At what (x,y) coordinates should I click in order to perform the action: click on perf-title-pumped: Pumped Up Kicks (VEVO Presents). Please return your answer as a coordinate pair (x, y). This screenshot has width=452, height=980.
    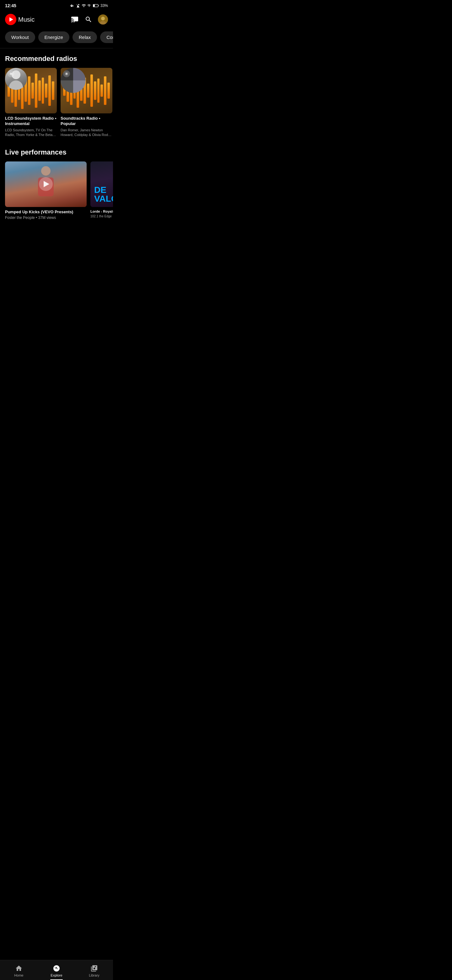
    Looking at the image, I should click on (46, 212).